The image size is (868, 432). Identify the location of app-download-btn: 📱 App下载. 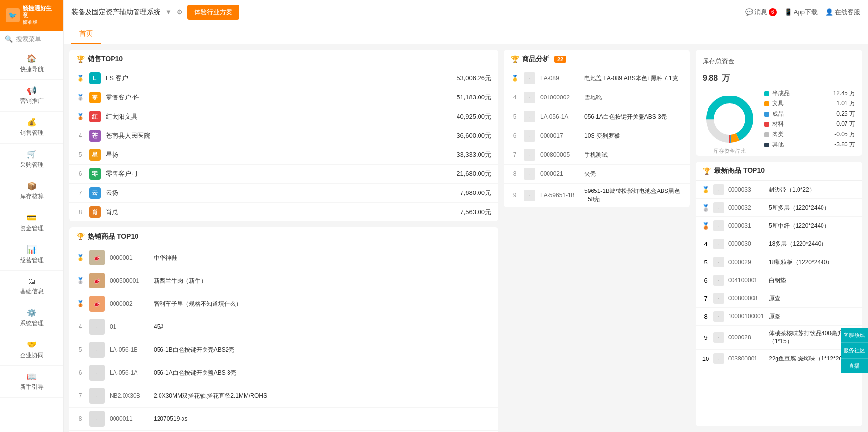
(801, 12).